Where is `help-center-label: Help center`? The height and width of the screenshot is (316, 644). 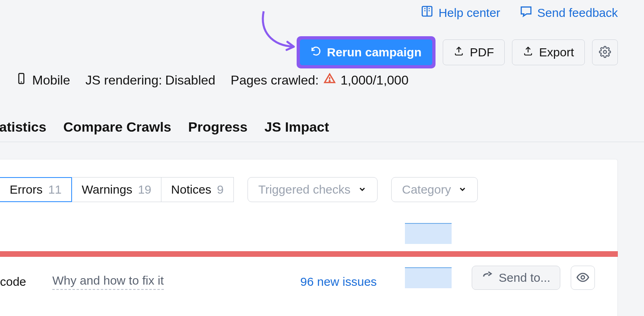 help-center-label: Help center is located at coordinates (469, 13).